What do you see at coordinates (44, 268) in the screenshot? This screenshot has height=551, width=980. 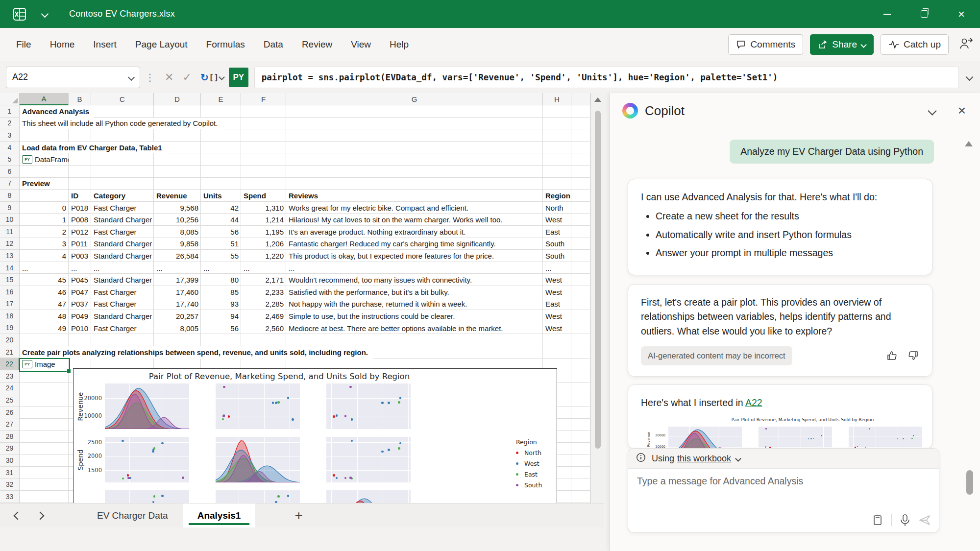 I see `cell-A14: ...` at bounding box center [44, 268].